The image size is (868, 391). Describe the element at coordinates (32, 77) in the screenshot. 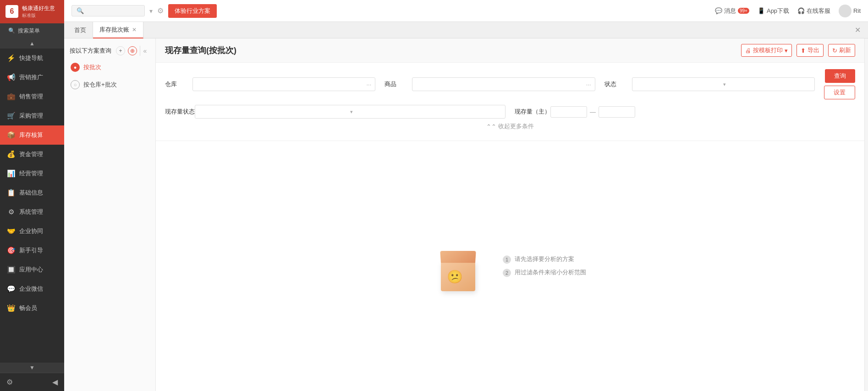

I see `sidebar-item-marketing: 📢 营销推广` at that location.